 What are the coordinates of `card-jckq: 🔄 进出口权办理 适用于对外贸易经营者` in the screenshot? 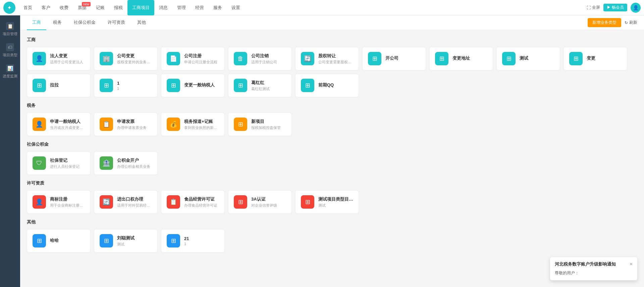 It's located at (126, 202).